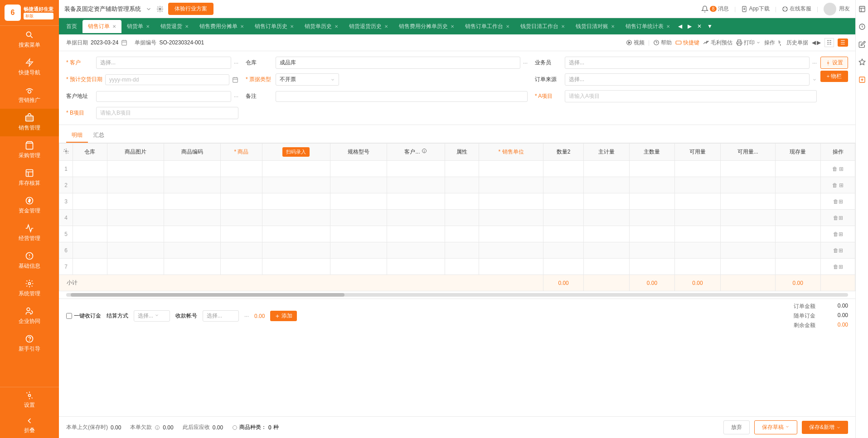 This screenshot has height=438, width=868. I want to click on row-7-copy-btn: ⊞, so click(841, 267).